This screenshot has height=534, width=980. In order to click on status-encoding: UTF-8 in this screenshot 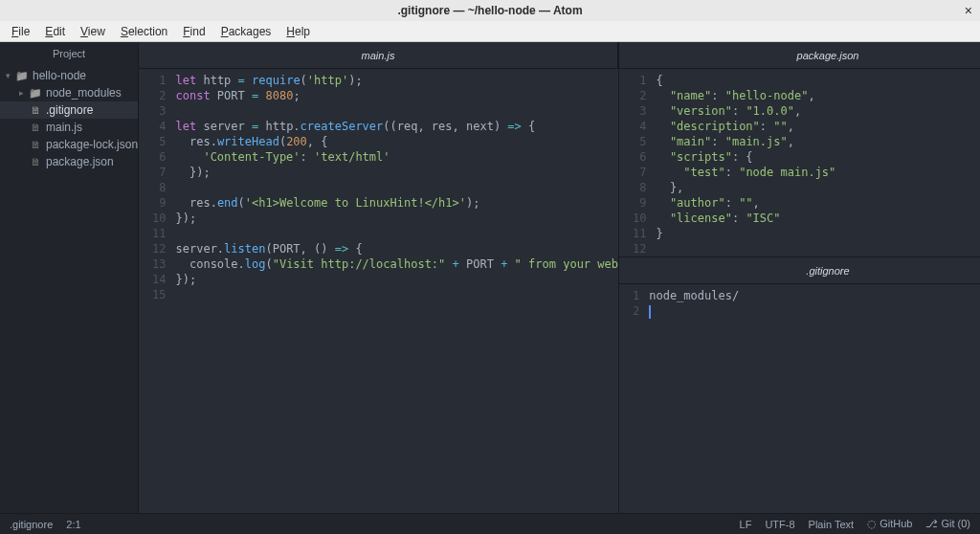, I will do `click(779, 524)`.